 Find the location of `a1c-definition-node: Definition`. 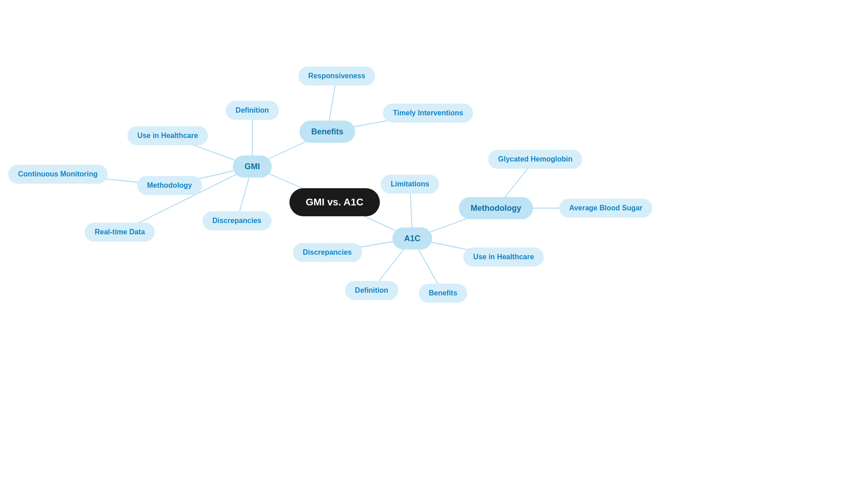

a1c-definition-node: Definition is located at coordinates (372, 290).